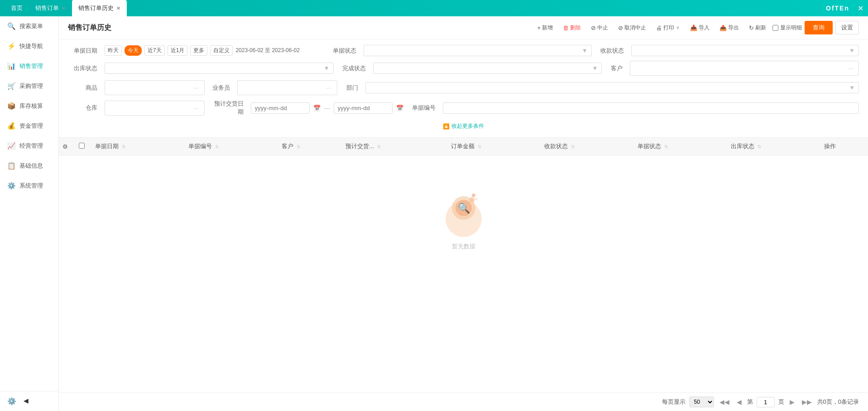  Describe the element at coordinates (729, 28) in the screenshot. I see `export-button: 📤 导出` at that location.